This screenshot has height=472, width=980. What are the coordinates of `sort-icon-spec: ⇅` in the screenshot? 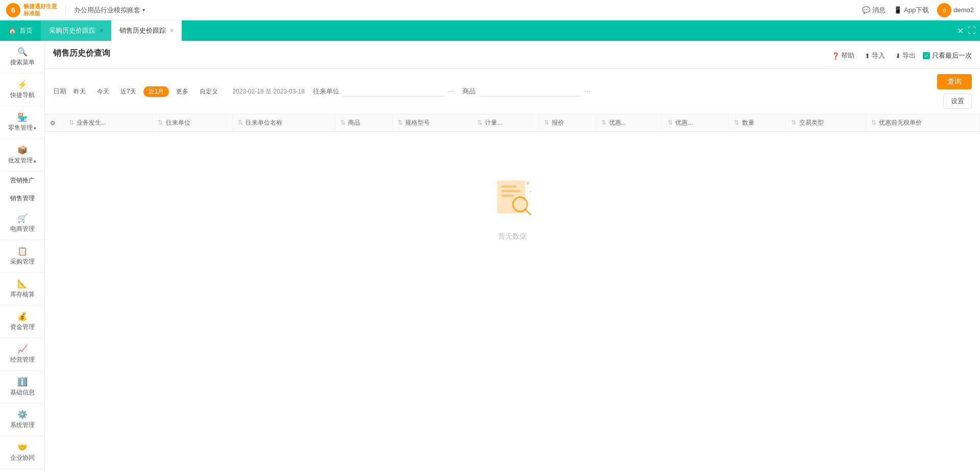 It's located at (400, 123).